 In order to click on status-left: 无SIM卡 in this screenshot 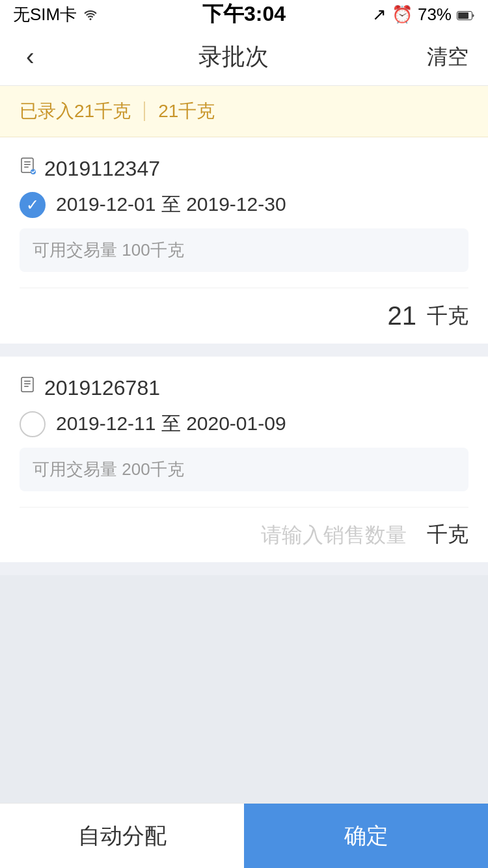, I will do `click(55, 14)`.